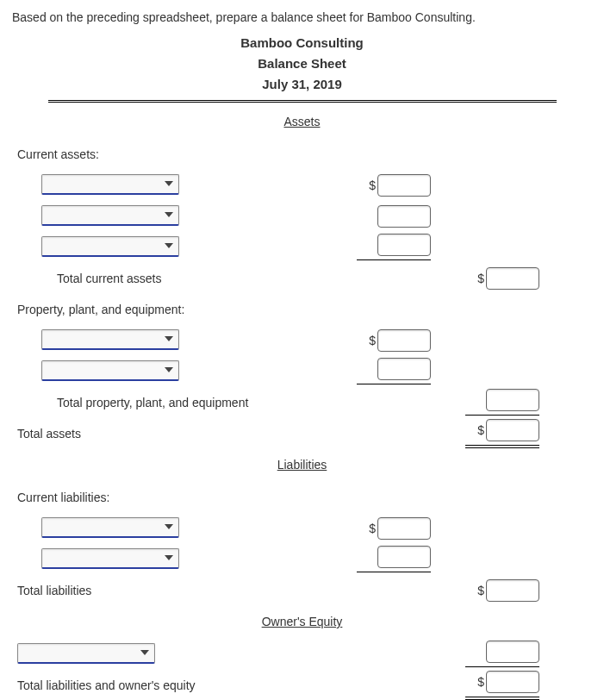 This screenshot has width=604, height=700. Describe the element at coordinates (167, 403) in the screenshot. I see `total-ppe-label: Total property, plant, and equipment` at that location.